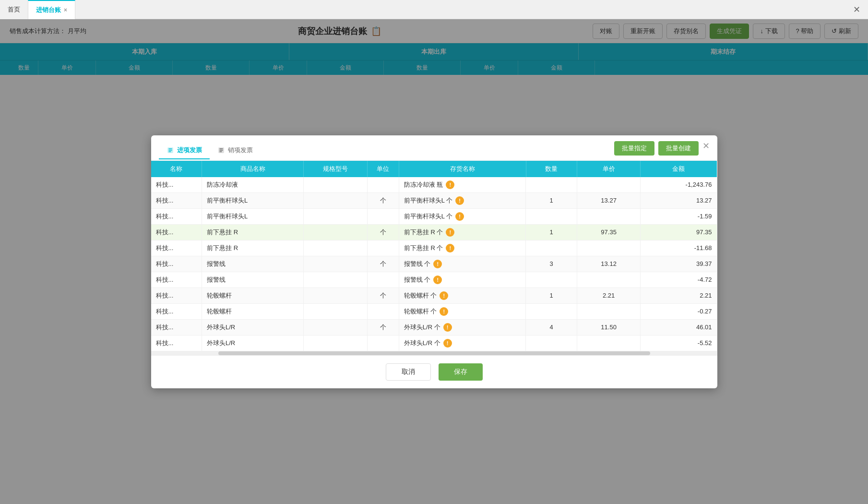 The image size is (868, 504). Describe the element at coordinates (434, 232) in the screenshot. I see `table-row: 科技...前下悬挂 R个前下悬挂 R 个!197.3597.35` at that location.